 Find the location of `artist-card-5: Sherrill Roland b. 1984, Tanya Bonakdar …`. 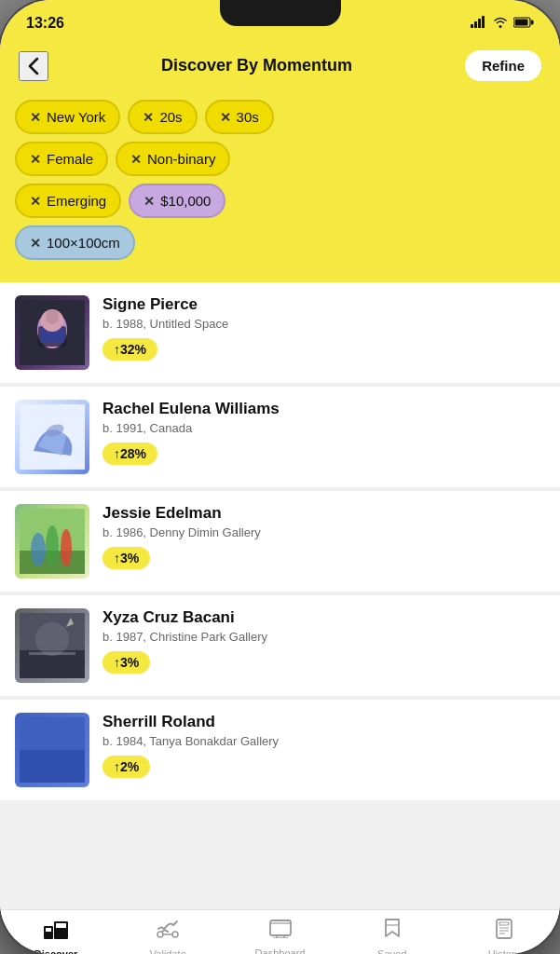

artist-card-5: Sherrill Roland b. 1984, Tanya Bonakdar … is located at coordinates (280, 750).